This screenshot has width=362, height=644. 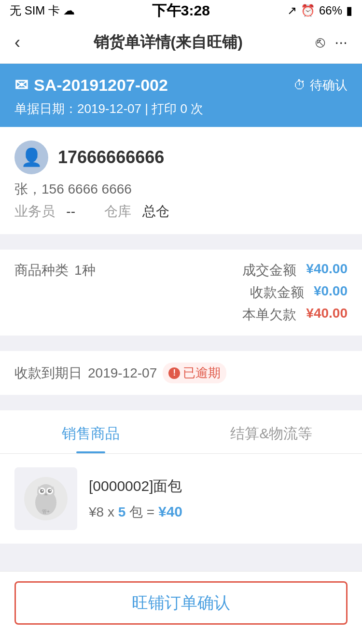 I want to click on tab-settlement-label: 结算&物流等, so click(x=271, y=434).